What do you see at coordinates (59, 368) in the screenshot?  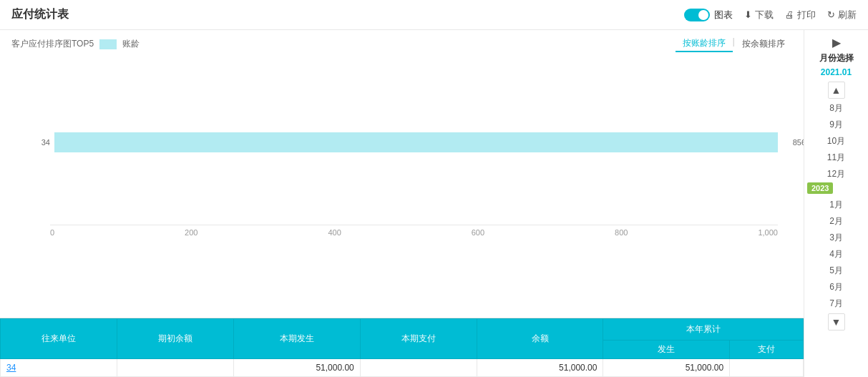 I see `cell-unit: 34` at bounding box center [59, 368].